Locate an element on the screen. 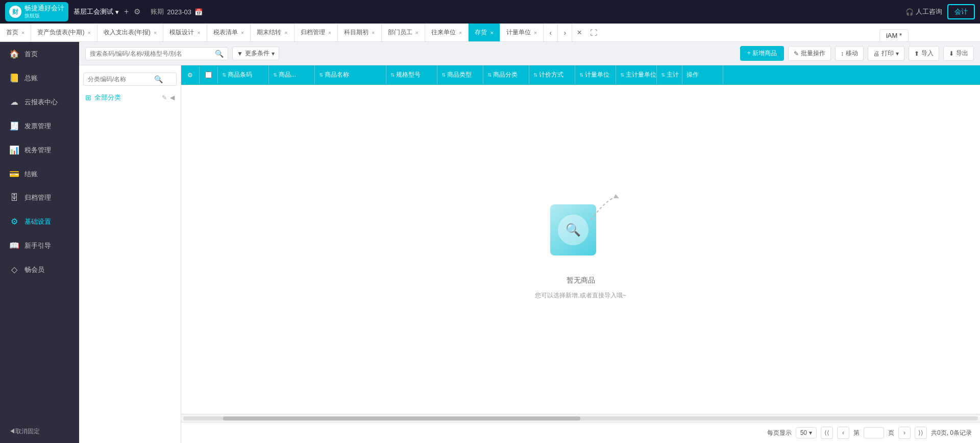  tab-unit: 计量单位 × is located at coordinates (522, 33).